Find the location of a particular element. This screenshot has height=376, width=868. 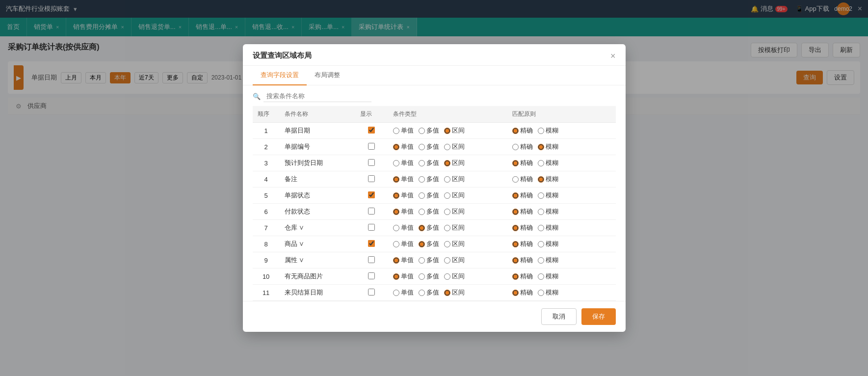

match-option-3-模糊: 模糊 is located at coordinates (548, 179).